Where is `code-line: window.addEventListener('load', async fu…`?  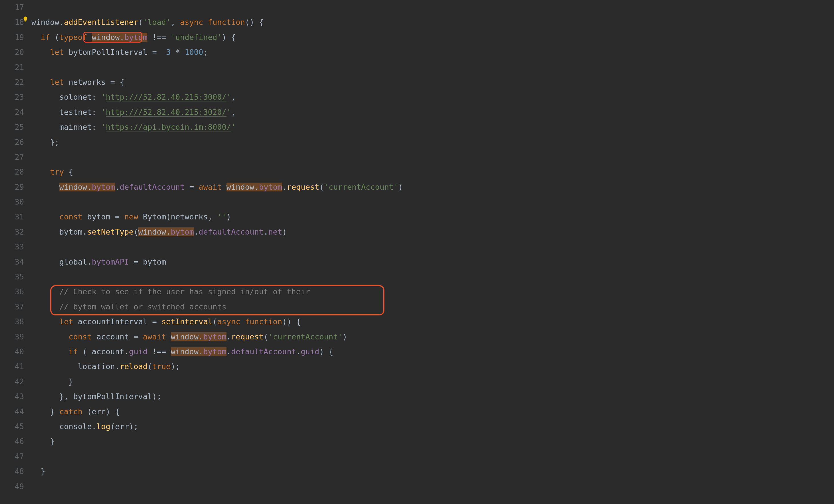
code-line: window.addEventListener('load', async fu… is located at coordinates (433, 22).